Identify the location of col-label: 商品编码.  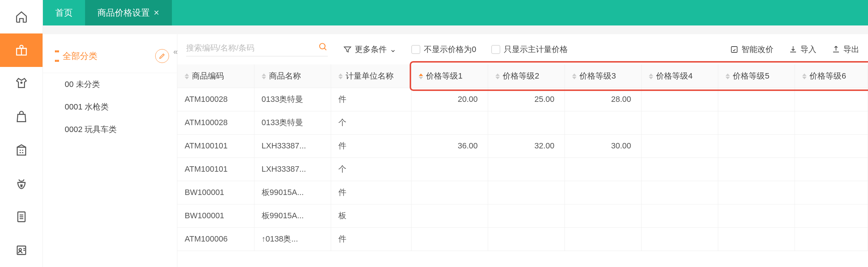
(208, 76).